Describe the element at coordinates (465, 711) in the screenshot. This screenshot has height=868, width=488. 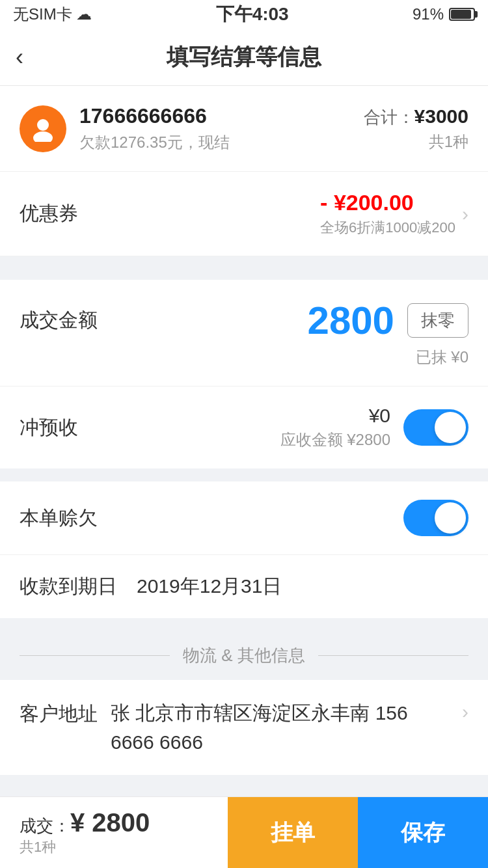
I see `address-chevron-icon: ›` at that location.